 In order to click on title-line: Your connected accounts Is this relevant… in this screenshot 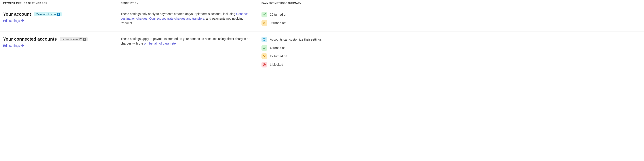, I will do `click(62, 39)`.